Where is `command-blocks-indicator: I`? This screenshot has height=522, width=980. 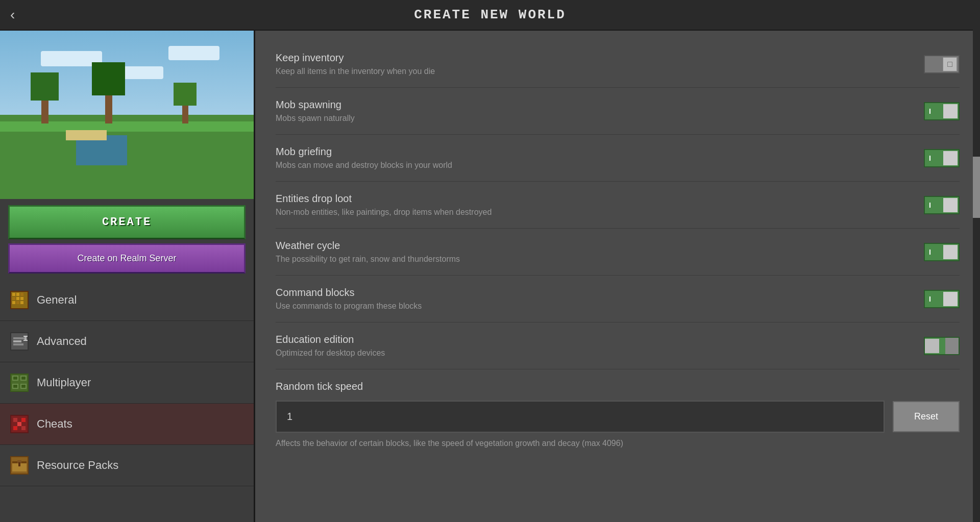
command-blocks-indicator: I is located at coordinates (930, 299).